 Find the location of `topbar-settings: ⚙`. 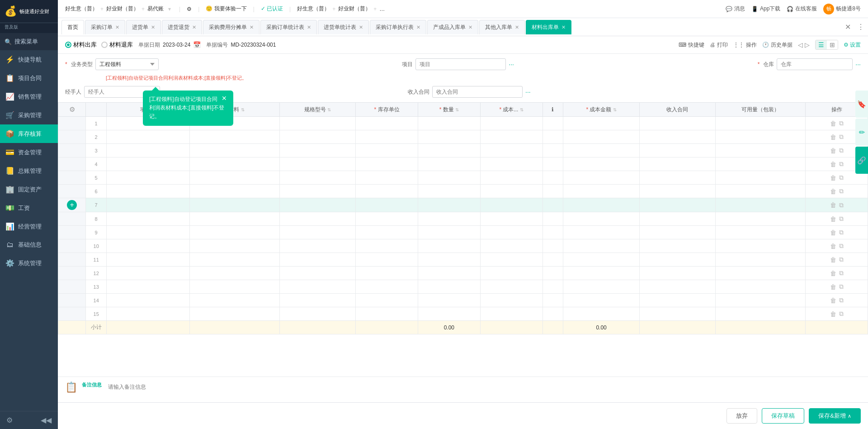

topbar-settings: ⚙ is located at coordinates (189, 9).